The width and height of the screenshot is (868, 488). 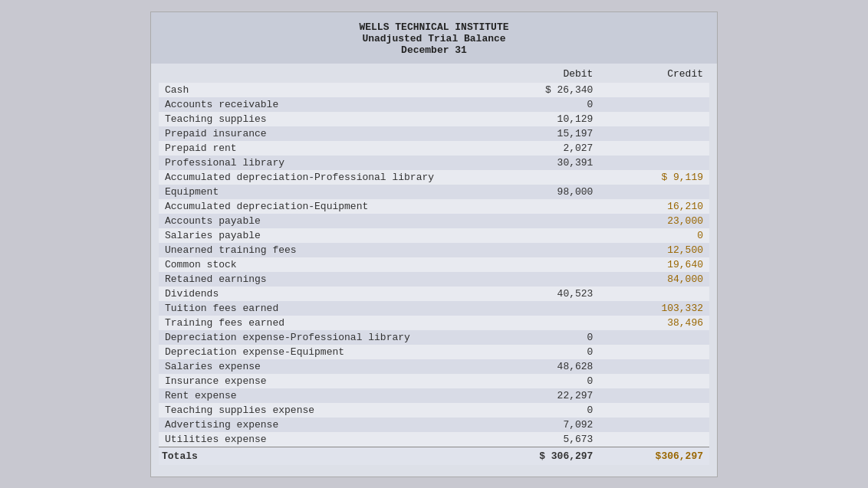 I want to click on row-credit: 23,000, so click(x=654, y=221).